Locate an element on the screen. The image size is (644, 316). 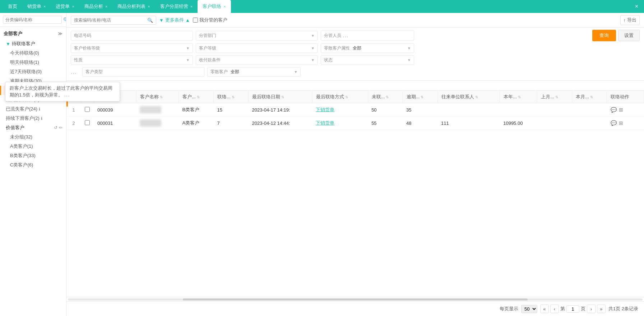
table-header-row: # 客户编码⇅ 客户名称⇅ 客户...⇅ 联络...⇅ 最后联络日期⇅ 最后联络… is located at coordinates (355, 97).